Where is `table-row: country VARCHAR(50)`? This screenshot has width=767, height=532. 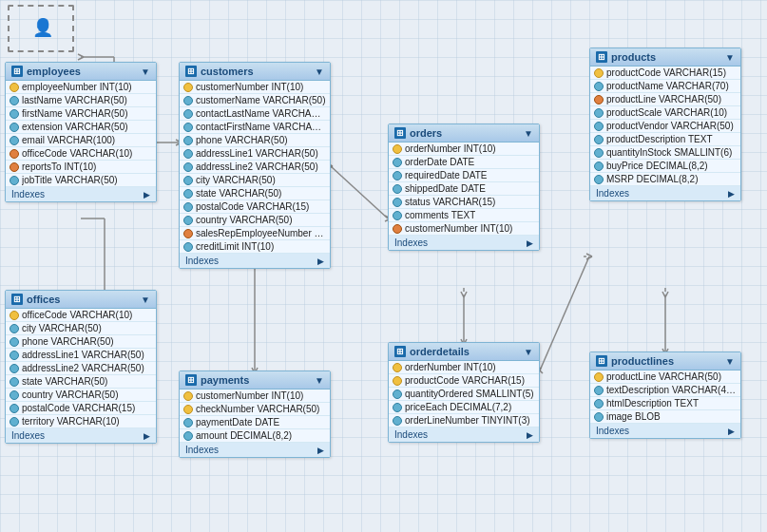 table-row: country VARCHAR(50) is located at coordinates (81, 395).